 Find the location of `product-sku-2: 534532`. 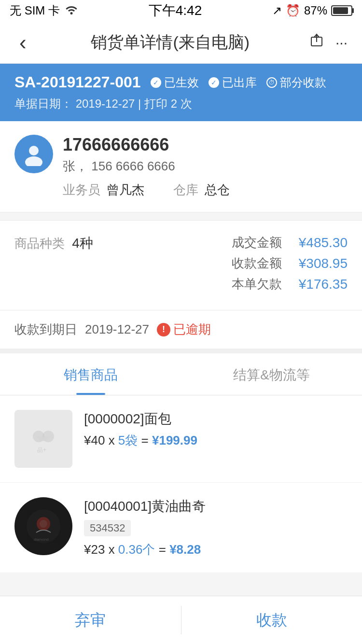

product-sku-2: 534532 is located at coordinates (107, 528).